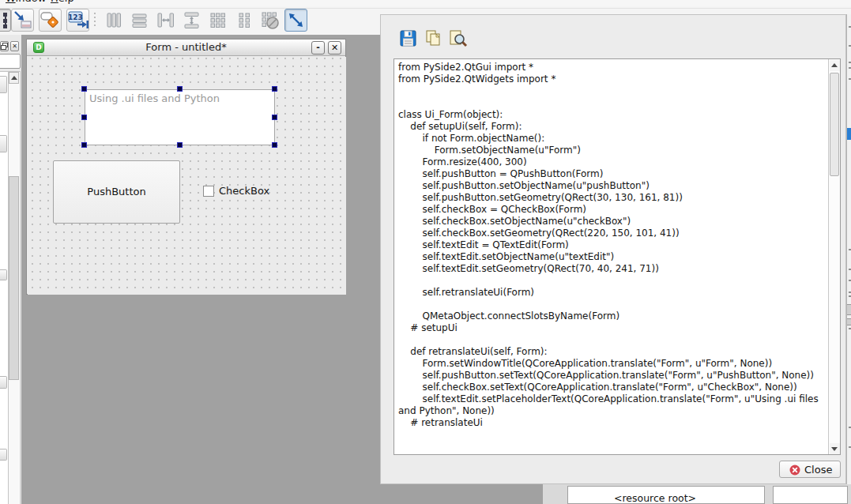 This screenshot has width=851, height=504. I want to click on resource-editor-window: <resource root>, so click(697, 495).